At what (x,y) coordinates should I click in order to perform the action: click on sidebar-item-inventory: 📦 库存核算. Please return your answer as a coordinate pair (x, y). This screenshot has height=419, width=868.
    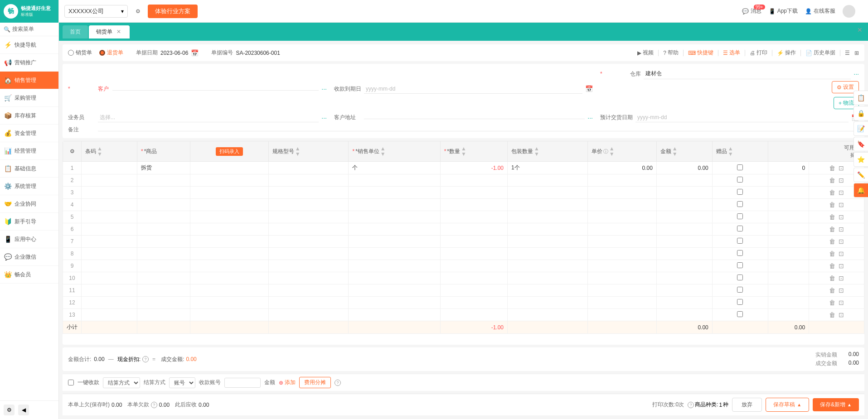
    Looking at the image, I should click on (29, 116).